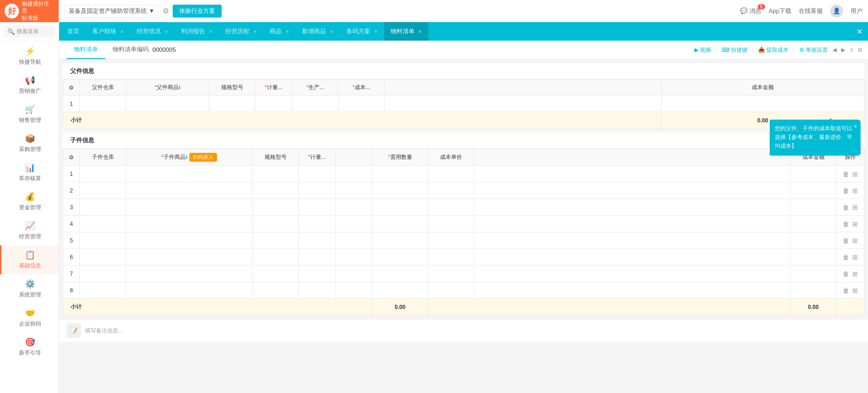 This screenshot has height=393, width=868. I want to click on parent-row-warehouse, so click(103, 104).